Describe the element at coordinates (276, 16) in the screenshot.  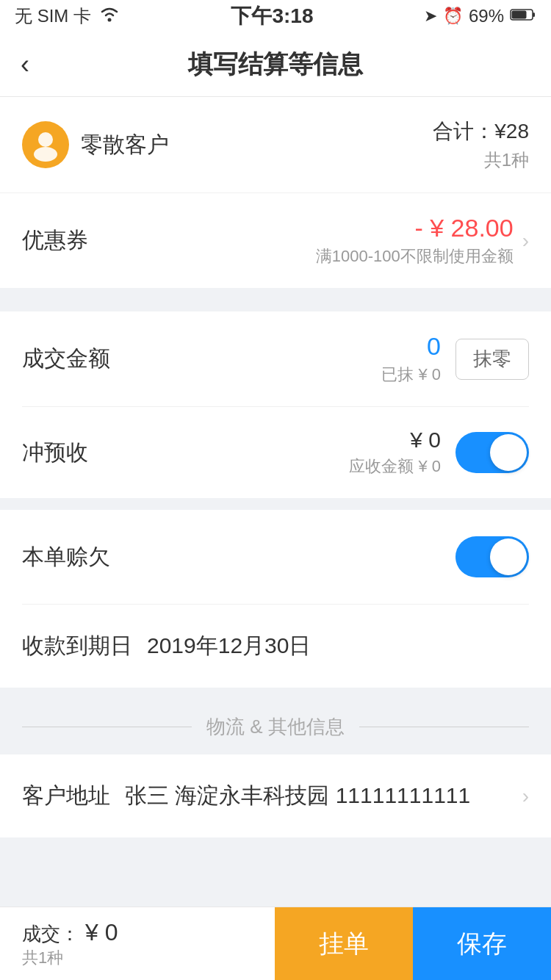
I see `status-bar: 无 SIM 卡 下午3:18 ➤ ⏰ 69%` at that location.